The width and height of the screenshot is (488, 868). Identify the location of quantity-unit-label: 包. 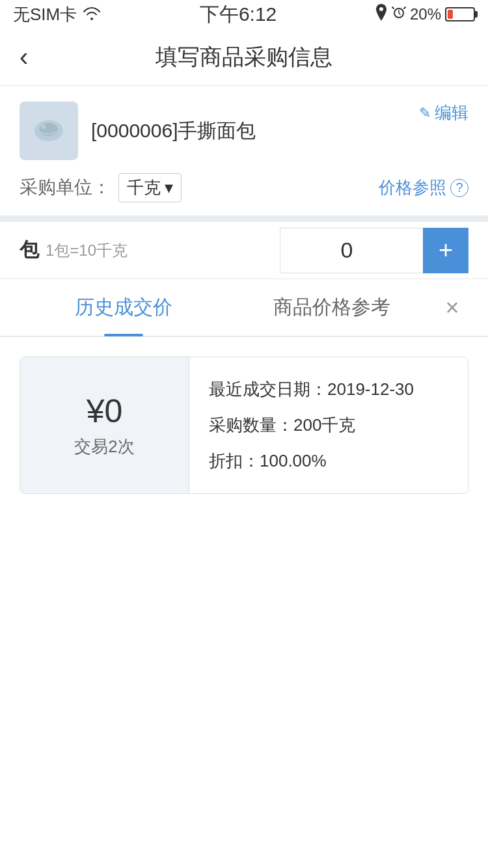
(29, 250).